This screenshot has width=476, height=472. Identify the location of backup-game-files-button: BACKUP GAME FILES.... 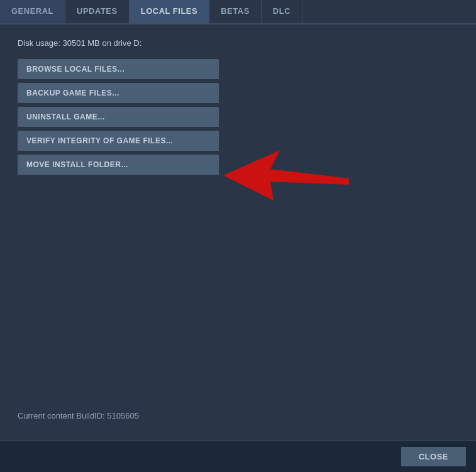
(118, 93).